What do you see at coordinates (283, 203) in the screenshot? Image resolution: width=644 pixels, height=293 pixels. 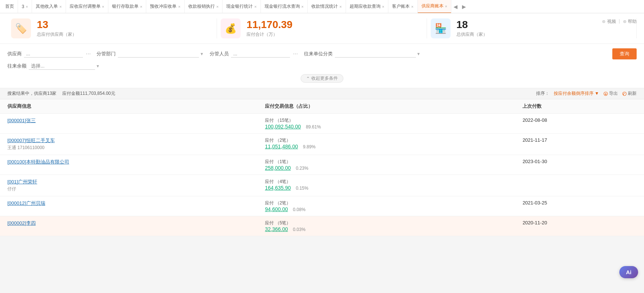 I see `tx-count-label: （2笔）` at bounding box center [283, 203].